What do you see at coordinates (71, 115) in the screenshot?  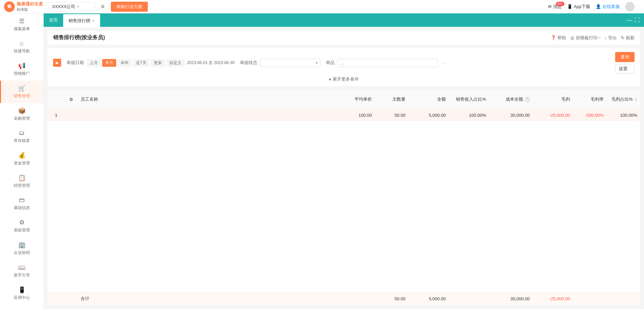 I see `cell-settings` at bounding box center [71, 115].